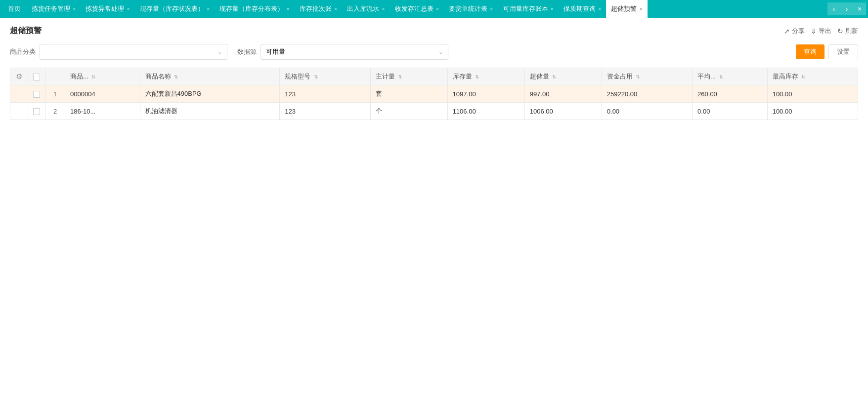 Image resolution: width=868 pixels, height=395 pixels. What do you see at coordinates (254, 9) in the screenshot?
I see `nav-tab-tab-xianzun2: 现存量（库存分布表）×` at bounding box center [254, 9].